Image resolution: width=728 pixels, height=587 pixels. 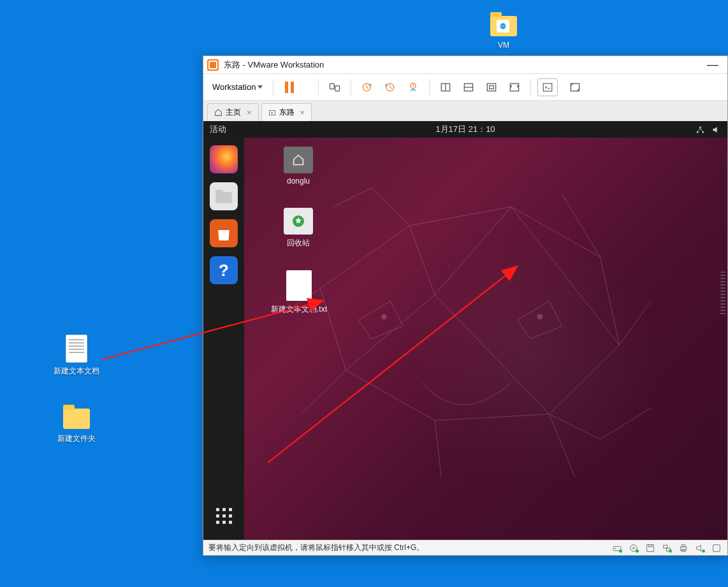 I want to click on dock-help: ?, so click(x=224, y=270).